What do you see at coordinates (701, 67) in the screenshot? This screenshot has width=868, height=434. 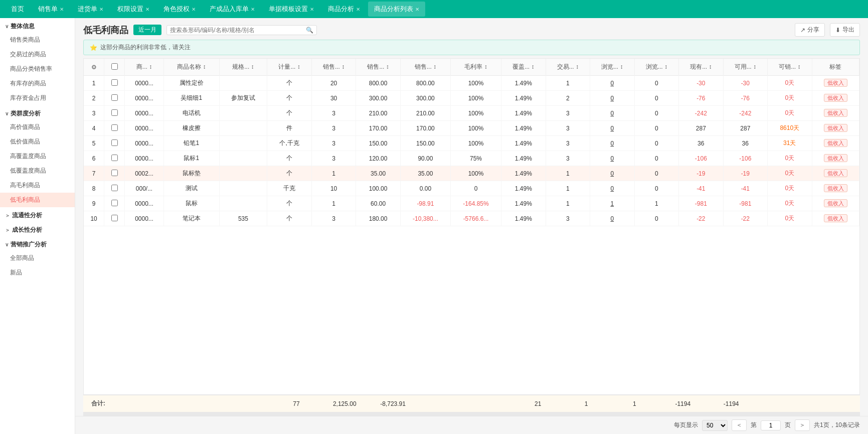 I see `col-stock: 现有... ↕` at bounding box center [701, 67].